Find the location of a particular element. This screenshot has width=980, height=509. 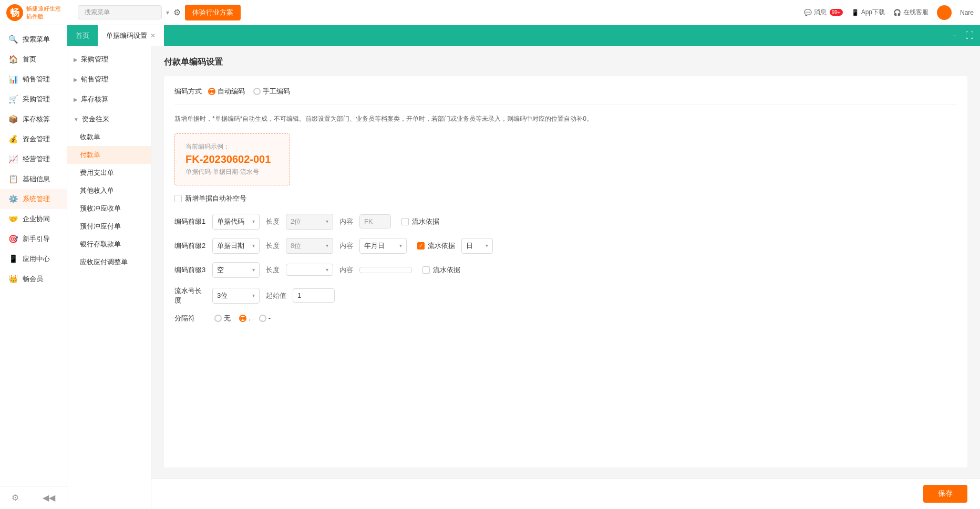

prefix1-select: 单据代码 ▾ is located at coordinates (236, 222).